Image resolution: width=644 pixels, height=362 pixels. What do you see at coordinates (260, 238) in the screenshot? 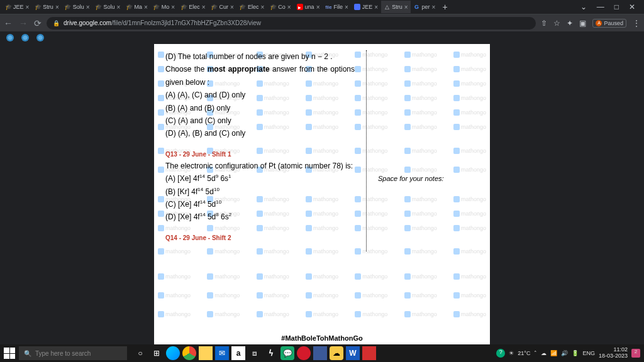
I see `question-header: Q14 - 29 June - Shift 2` at bounding box center [260, 238].